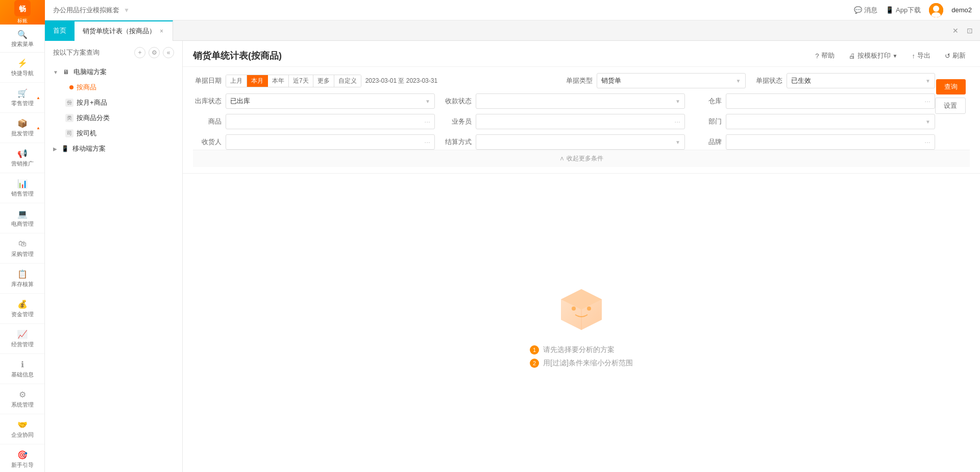 This screenshot has width=980, height=472. What do you see at coordinates (873, 56) in the screenshot?
I see `template-print-button: 🖨 按模板打印 ▼` at bounding box center [873, 56].